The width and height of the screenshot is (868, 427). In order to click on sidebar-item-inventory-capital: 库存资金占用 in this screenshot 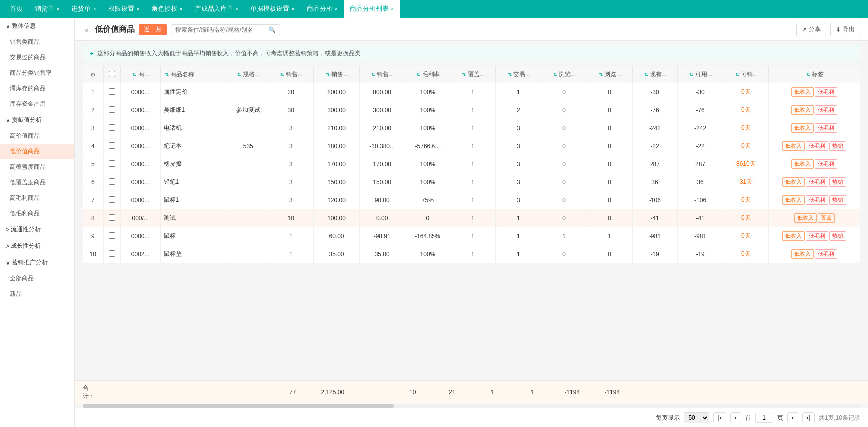, I will do `click(37, 104)`.